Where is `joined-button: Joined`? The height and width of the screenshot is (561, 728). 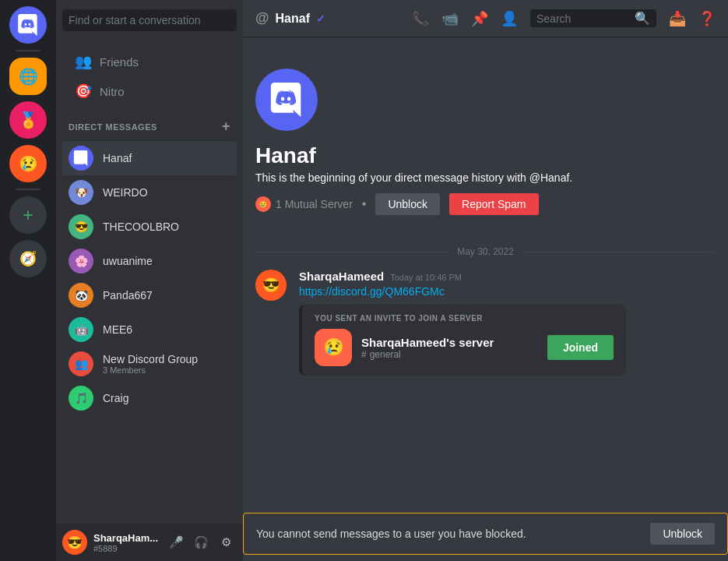 joined-button: Joined is located at coordinates (581, 348).